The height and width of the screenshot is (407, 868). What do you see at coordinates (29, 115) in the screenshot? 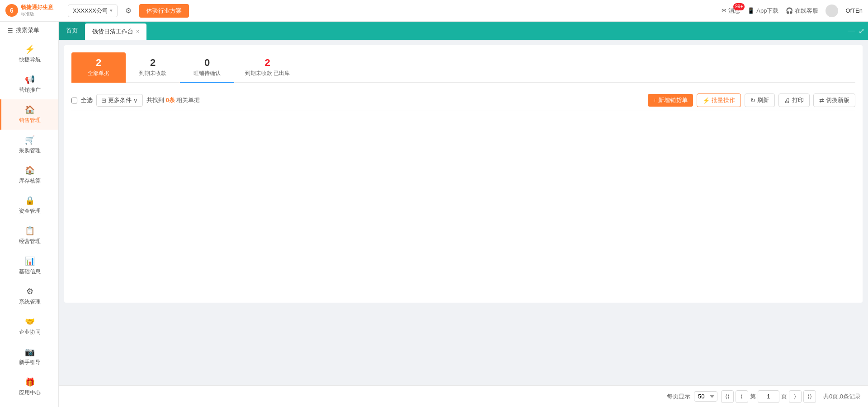
I see `sidebar-item-sales: 🏠 销售管理` at bounding box center [29, 115].